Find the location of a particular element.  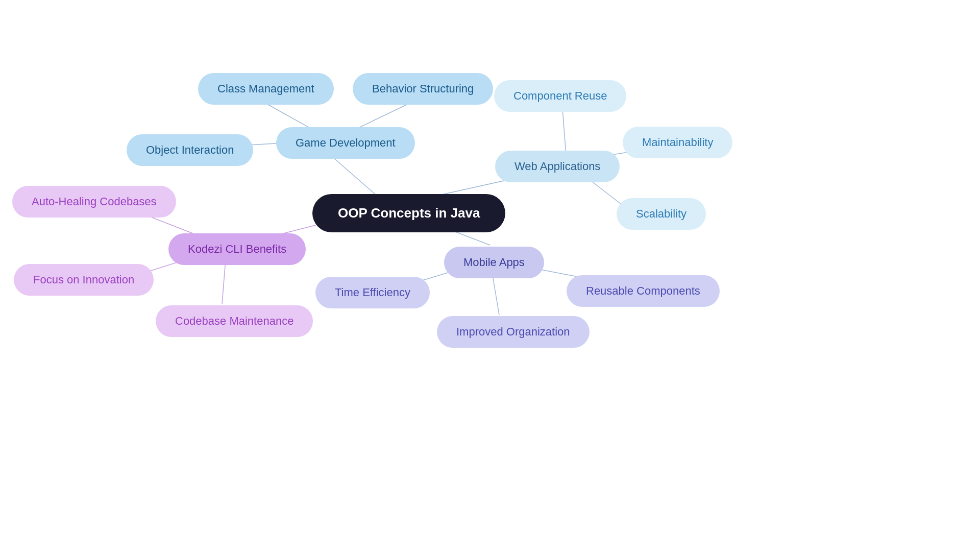

game-development-node: Game Development is located at coordinates (346, 143).